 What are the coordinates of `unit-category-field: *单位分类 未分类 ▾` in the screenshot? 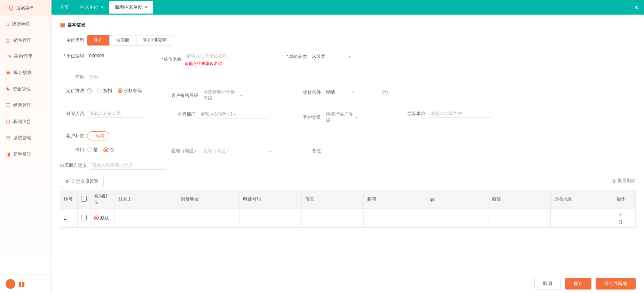 It's located at (459, 56).